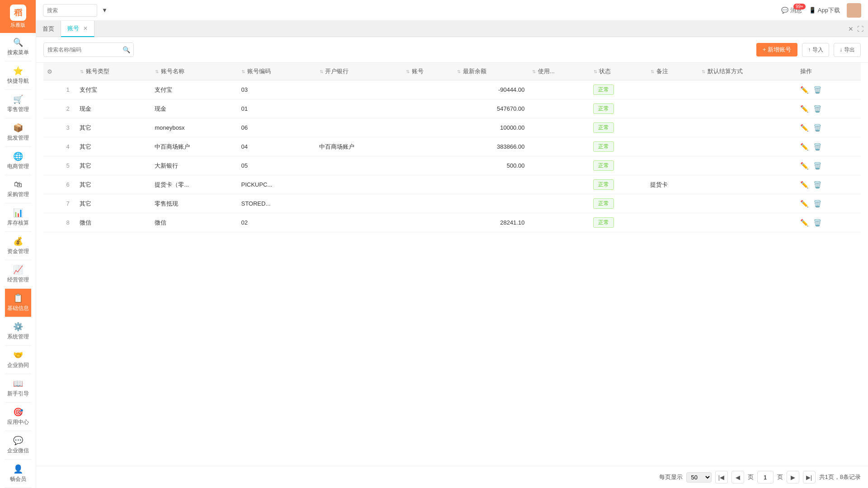  What do you see at coordinates (559, 71) in the screenshot?
I see `col-usage: ⇅ 使用...` at bounding box center [559, 71].